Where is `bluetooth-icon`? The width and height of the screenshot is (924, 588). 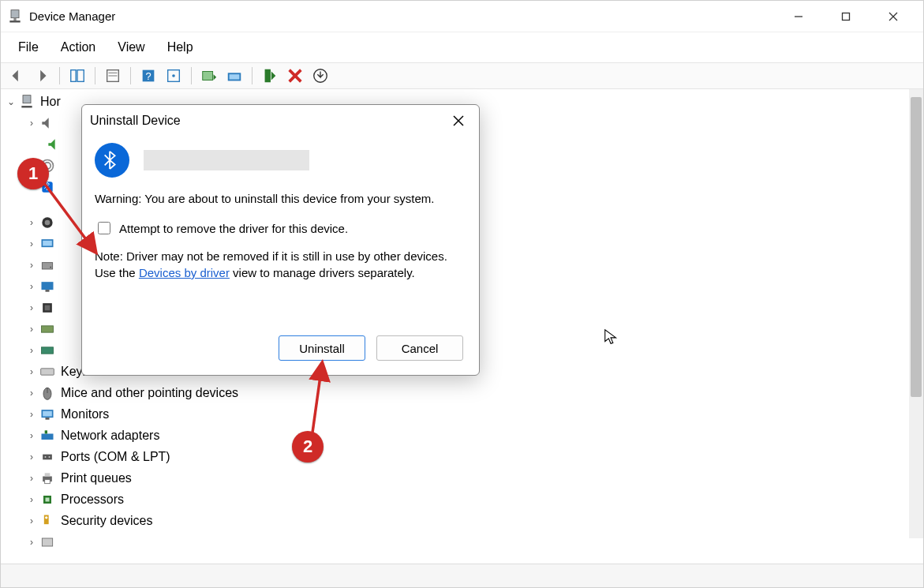 bluetooth-icon is located at coordinates (112, 160).